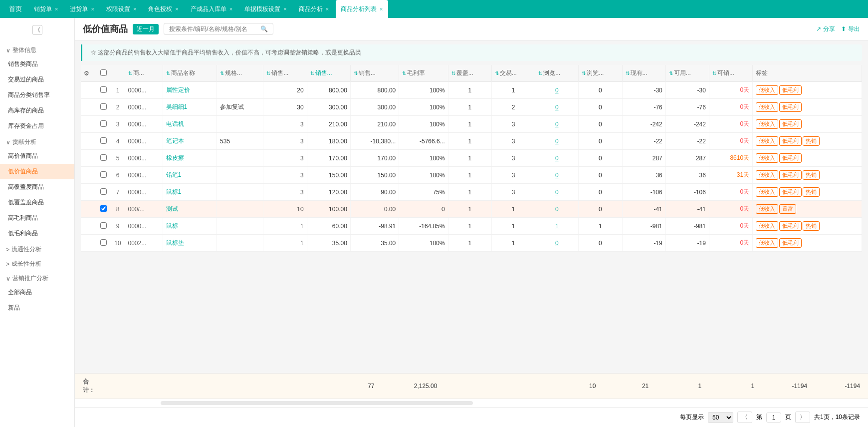  What do you see at coordinates (240, 73) in the screenshot?
I see `th-spec: ⇅规格...` at bounding box center [240, 73].